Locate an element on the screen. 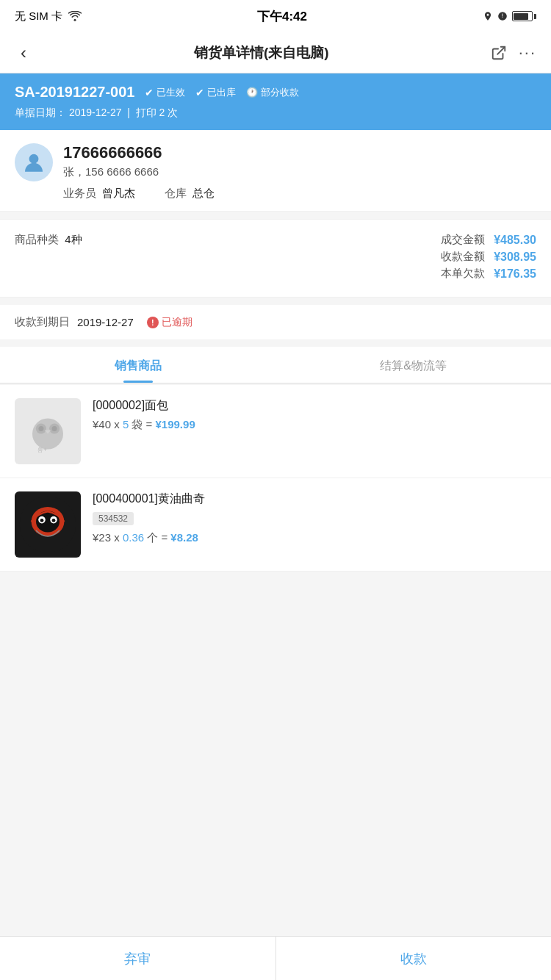 This screenshot has width=551, height=980. tab-settlement: 结算&物流等 is located at coordinates (413, 364).